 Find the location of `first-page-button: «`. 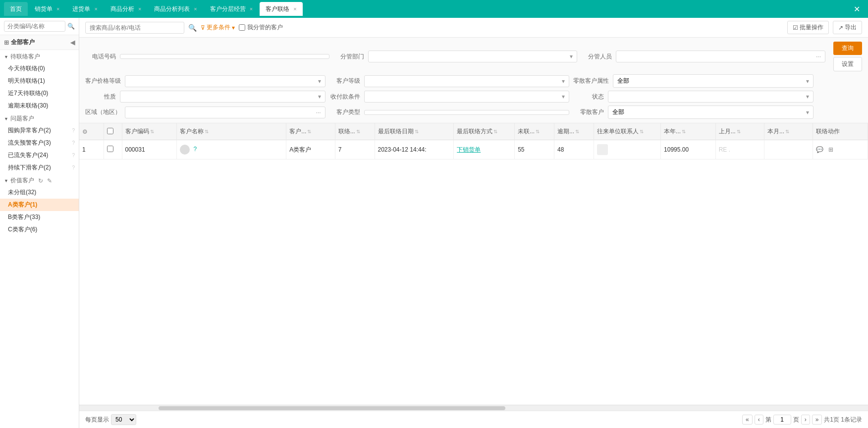

first-page-button: « is located at coordinates (747, 420).